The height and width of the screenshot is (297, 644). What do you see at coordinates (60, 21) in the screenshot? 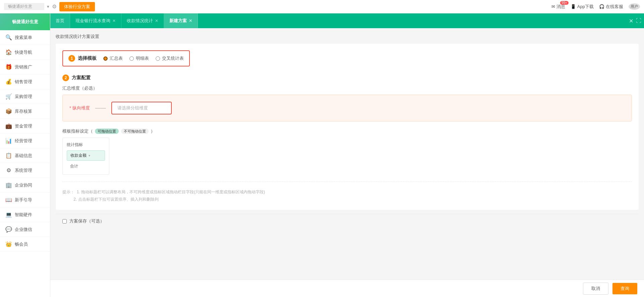
I see `tab-home-label: 首页` at bounding box center [60, 21].